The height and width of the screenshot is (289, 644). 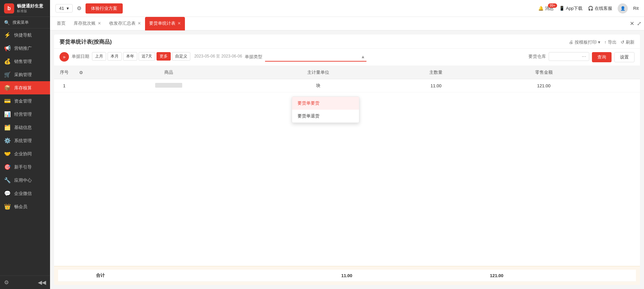 What do you see at coordinates (141, 56) in the screenshot?
I see `date-filter-buttons: 上月 本月 本年 近7天 更多 自定义` at bounding box center [141, 56].